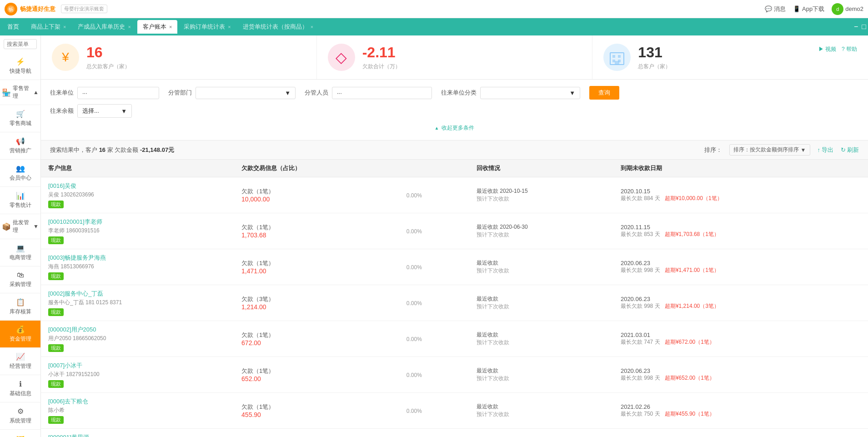 The height and width of the screenshot is (437, 868). I want to click on sort-select: 排序：按欠款金额倒序排序 ▼, so click(770, 150).